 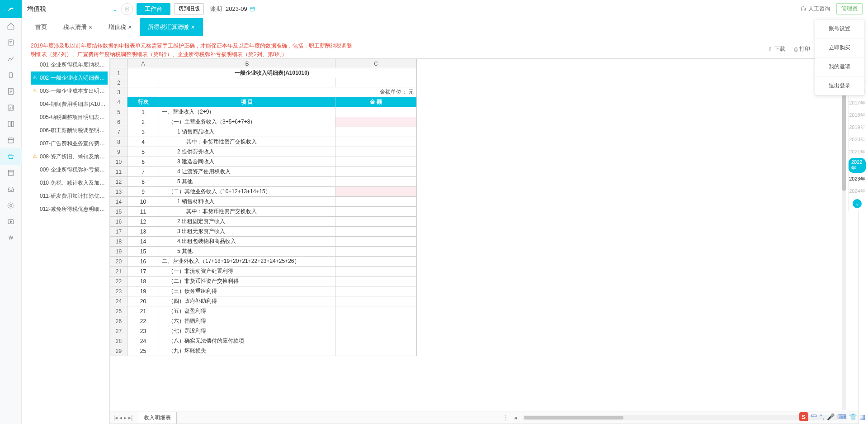 What do you see at coordinates (119, 162) in the screenshot?
I see `row-header: 10` at bounding box center [119, 162].